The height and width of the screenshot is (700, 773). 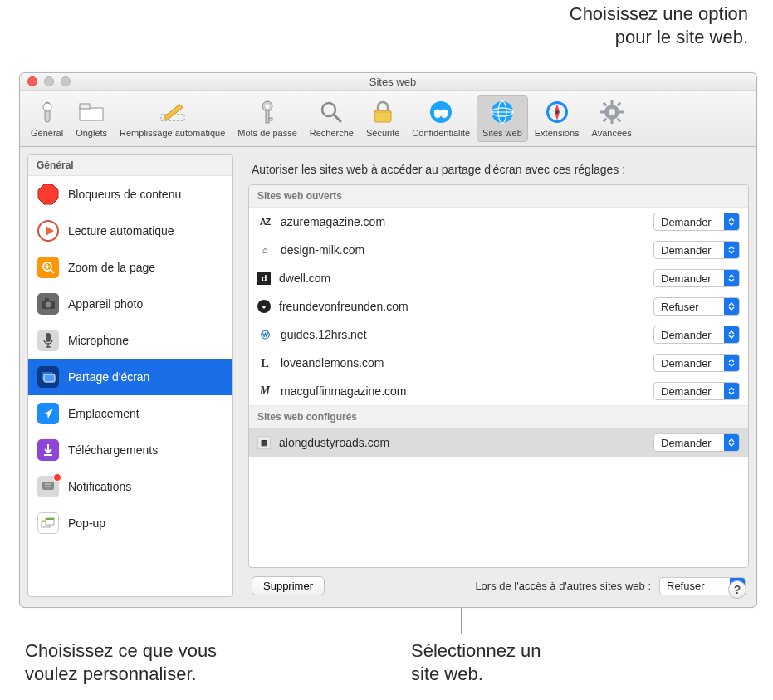 What do you see at coordinates (463, 391) in the screenshot?
I see `site-domain: macguffinmagazine.com` at bounding box center [463, 391].